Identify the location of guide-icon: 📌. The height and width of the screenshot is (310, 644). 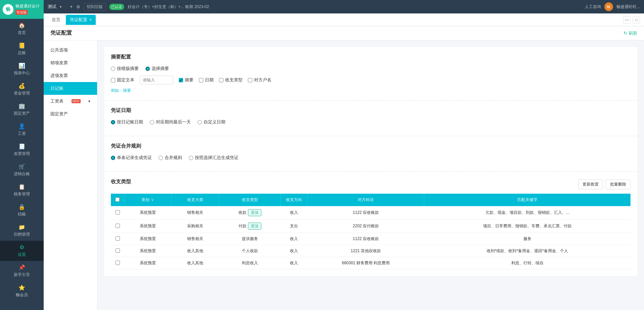
(22, 268).